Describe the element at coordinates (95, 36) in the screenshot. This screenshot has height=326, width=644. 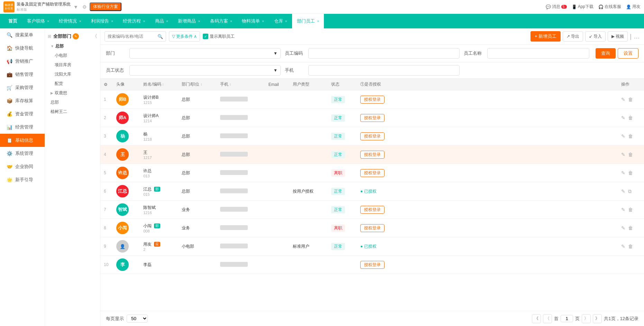
I see `collapse-panel-btn: 《` at that location.